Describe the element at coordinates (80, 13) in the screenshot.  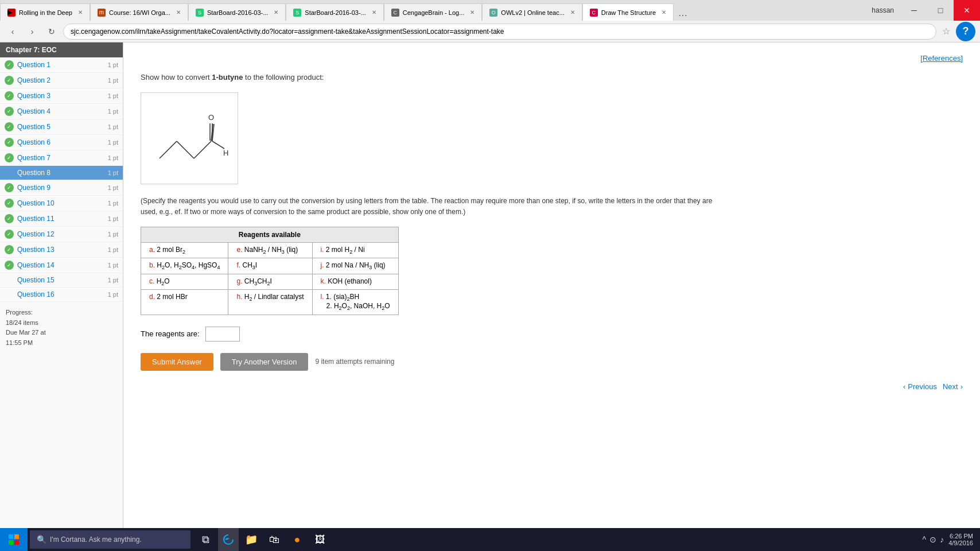
I see `tab-close-1: ✕` at that location.